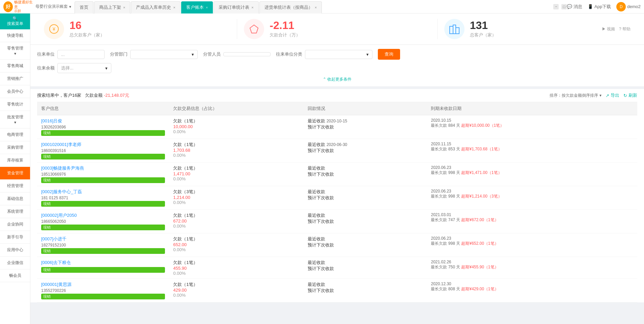 Image resolution: width=644 pixels, height=324 pixels. I want to click on sidebar-item-operation: 经营管理, so click(15, 186).